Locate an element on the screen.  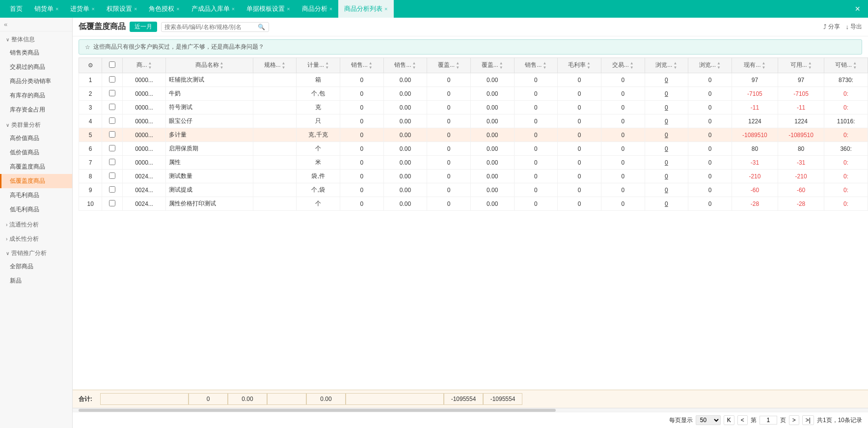
next-page-btn: > is located at coordinates (794, 420).